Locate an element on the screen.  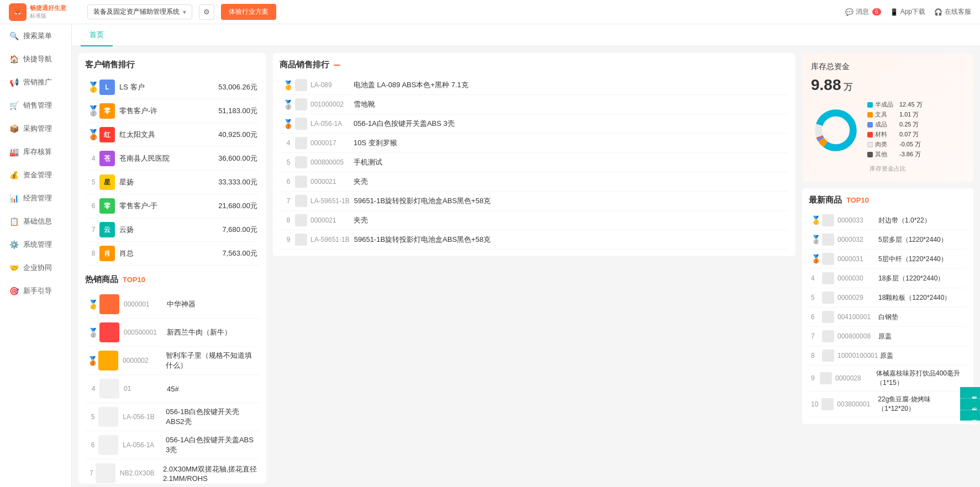
customer-amount: 36,600.00元 is located at coordinates (238, 158).